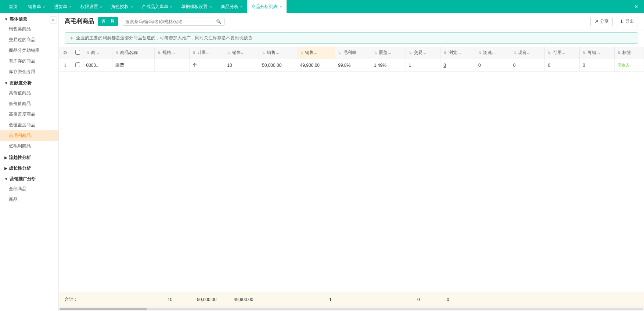 The height and width of the screenshot is (311, 644). What do you see at coordinates (108, 21) in the screenshot?
I see `period-button: 近一月` at bounding box center [108, 21].